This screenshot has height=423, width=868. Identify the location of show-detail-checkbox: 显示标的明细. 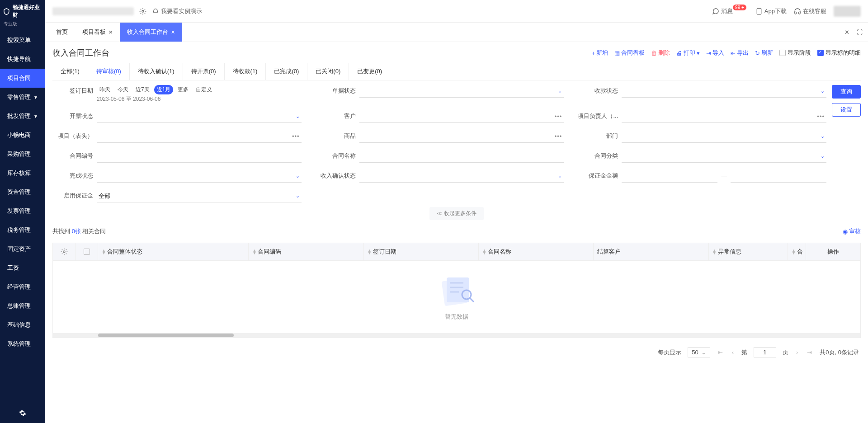
(839, 53).